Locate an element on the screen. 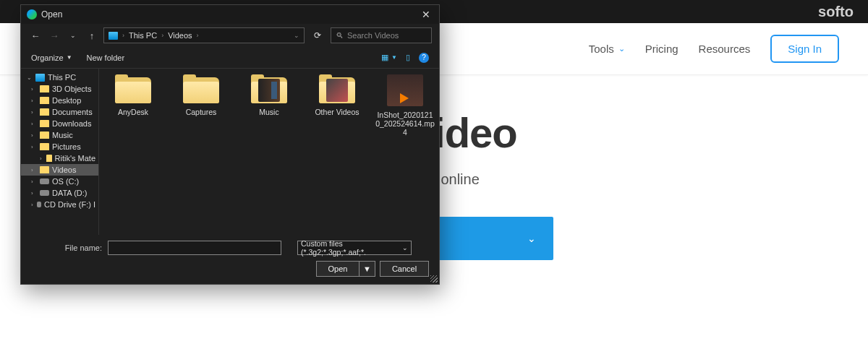  file-item-label: AnyDesk is located at coordinates (133, 112).